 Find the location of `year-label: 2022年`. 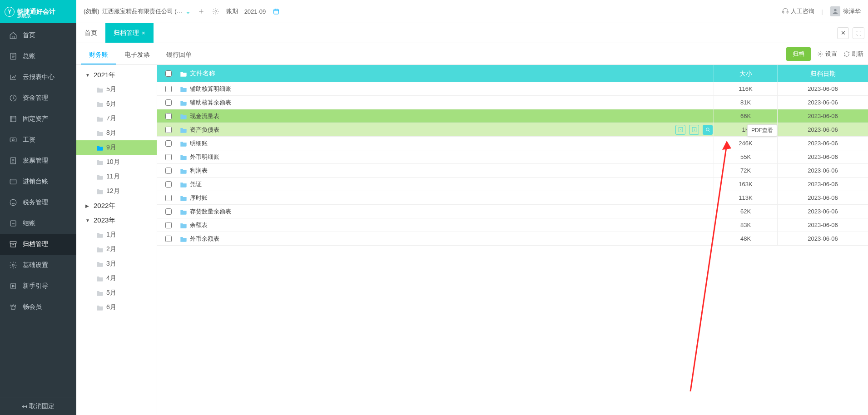

year-label: 2022年 is located at coordinates (104, 206).